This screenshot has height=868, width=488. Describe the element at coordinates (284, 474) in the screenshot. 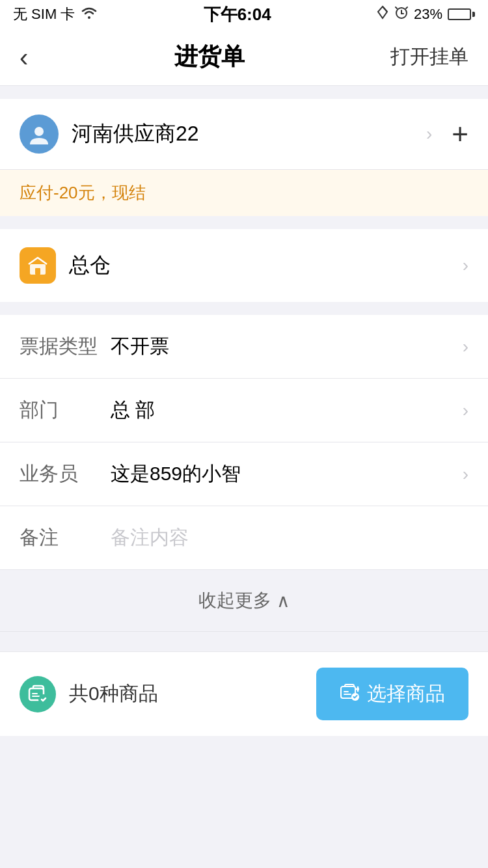

I see `salesperson-value: 这是859的小智` at that location.